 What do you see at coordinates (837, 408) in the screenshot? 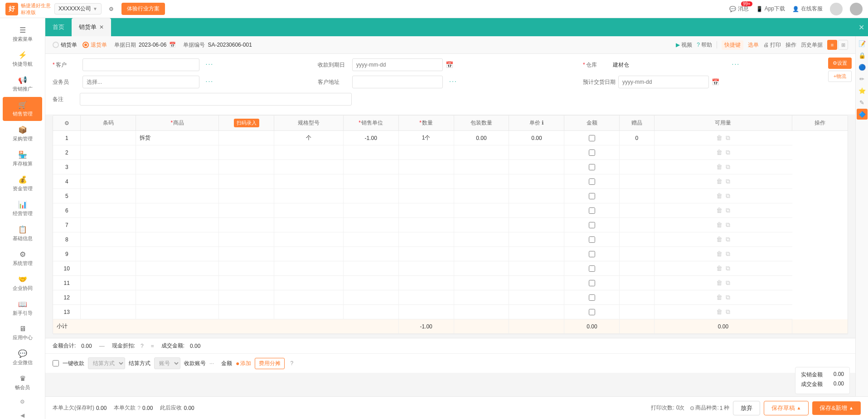
I see `save-new-button: 保存&新增 ▲` at bounding box center [837, 408].